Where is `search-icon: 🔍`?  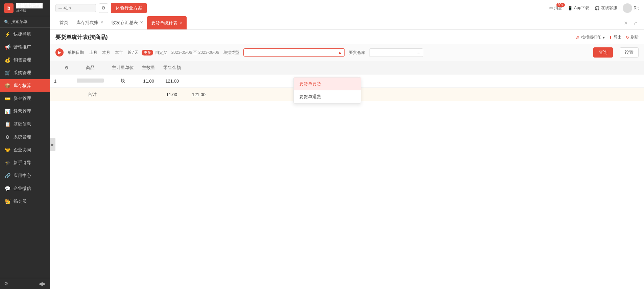
search-icon: 🔍 is located at coordinates (7, 22).